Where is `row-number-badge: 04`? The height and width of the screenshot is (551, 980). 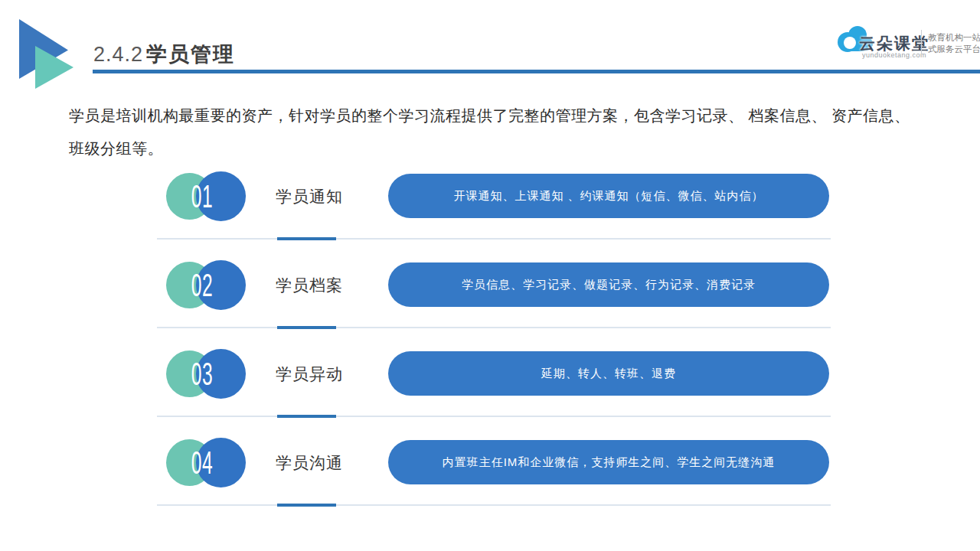 row-number-badge: 04 is located at coordinates (202, 464).